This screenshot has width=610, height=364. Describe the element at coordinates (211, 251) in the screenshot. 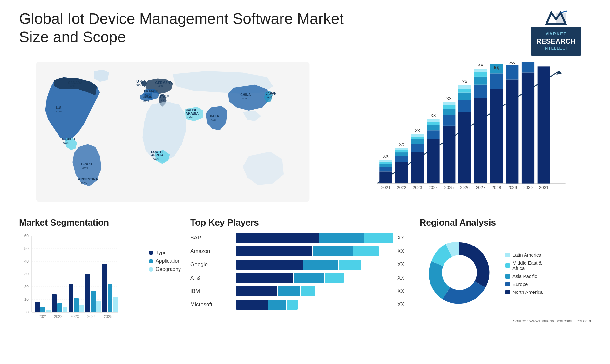

I see `player-name-amazon: Amazon` at that location.